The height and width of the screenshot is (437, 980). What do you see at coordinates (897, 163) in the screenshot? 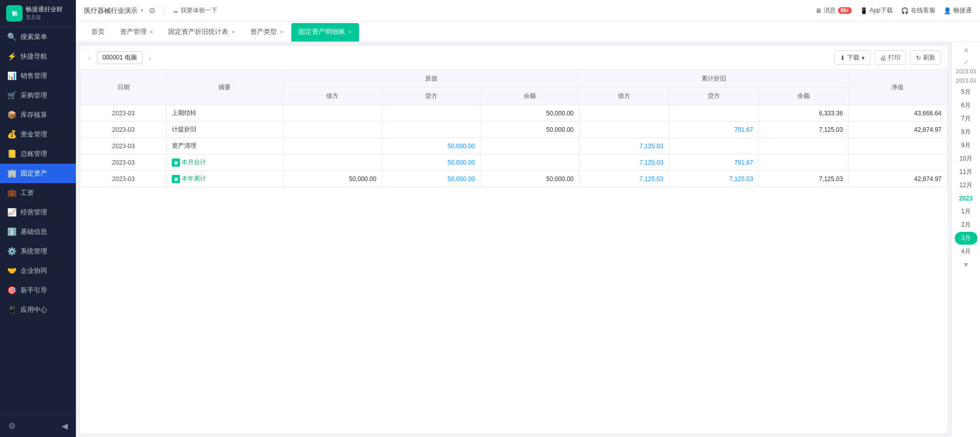
I see `cell-net` at bounding box center [897, 163].